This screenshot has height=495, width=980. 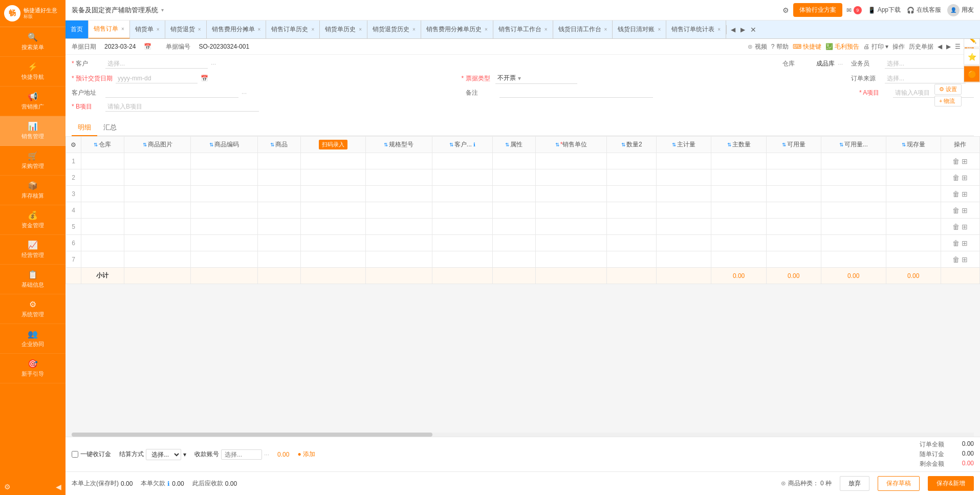 I want to click on th-scan: 扫码录入, so click(x=333, y=145).